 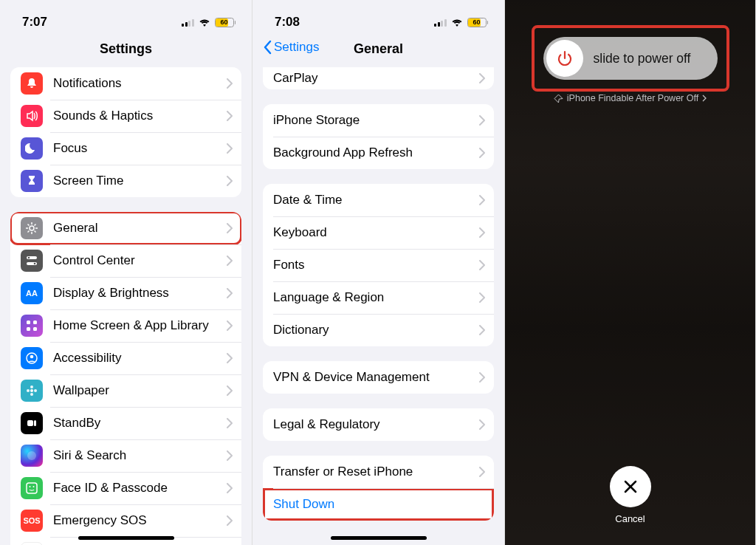 I want to click on power-knob, so click(x=565, y=58).